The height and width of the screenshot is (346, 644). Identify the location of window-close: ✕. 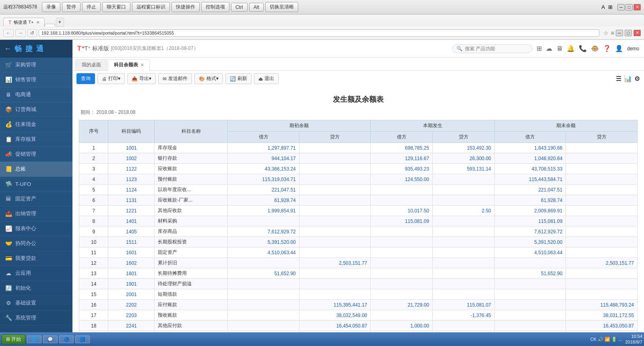
(637, 7).